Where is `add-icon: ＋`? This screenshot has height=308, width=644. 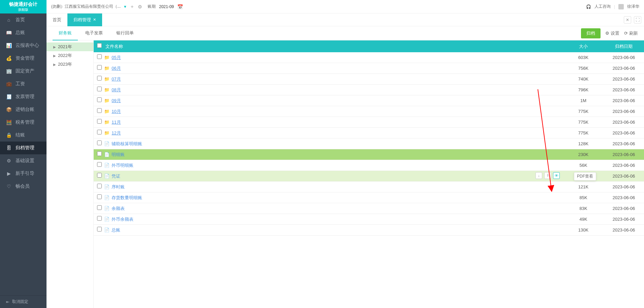 add-icon: ＋ is located at coordinates (132, 7).